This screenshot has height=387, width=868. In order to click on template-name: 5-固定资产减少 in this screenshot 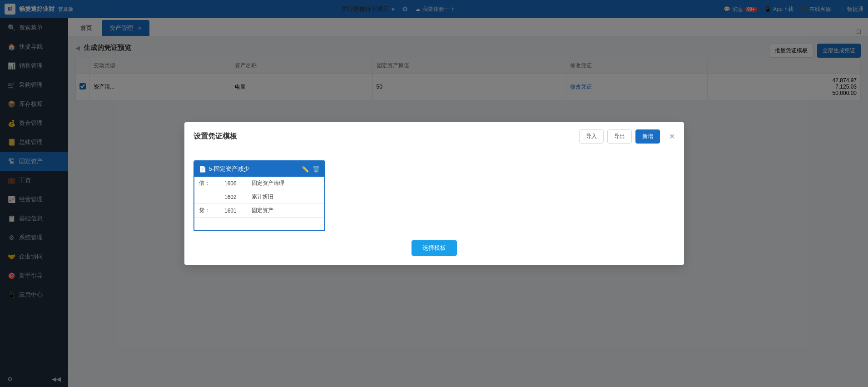, I will do `click(229, 169)`.